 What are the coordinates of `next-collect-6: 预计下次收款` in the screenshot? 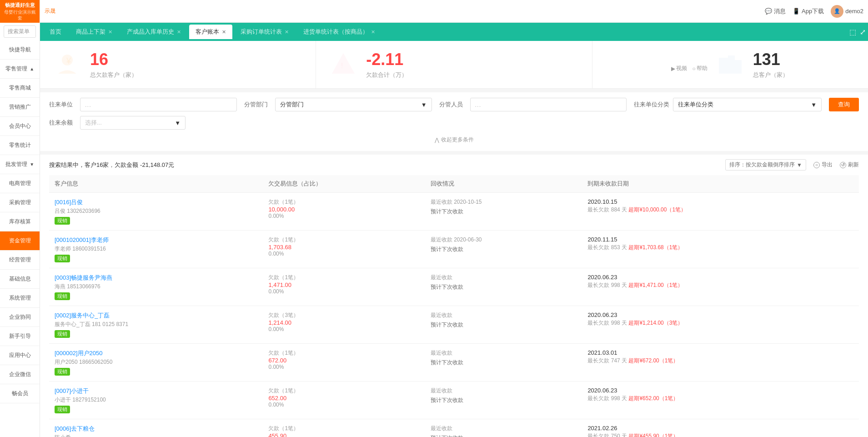 It's located at (504, 436).